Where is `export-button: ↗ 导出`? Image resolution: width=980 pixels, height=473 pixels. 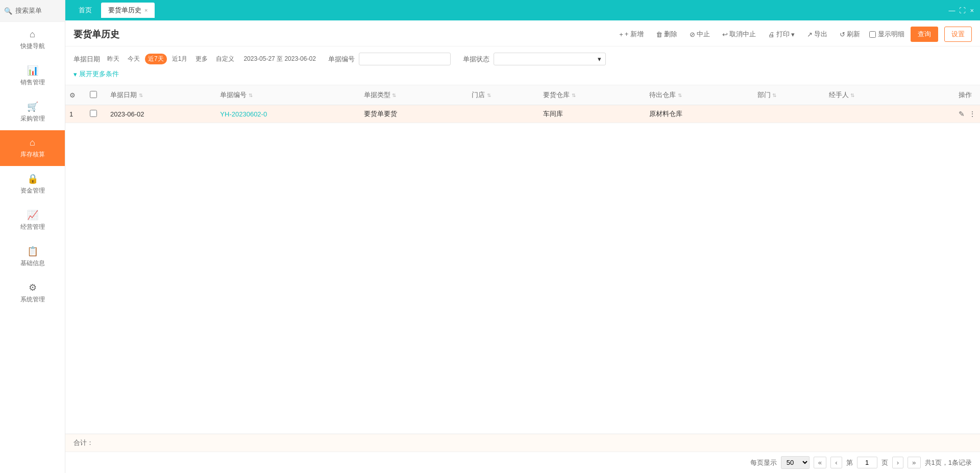 export-button: ↗ 导出 is located at coordinates (817, 34).